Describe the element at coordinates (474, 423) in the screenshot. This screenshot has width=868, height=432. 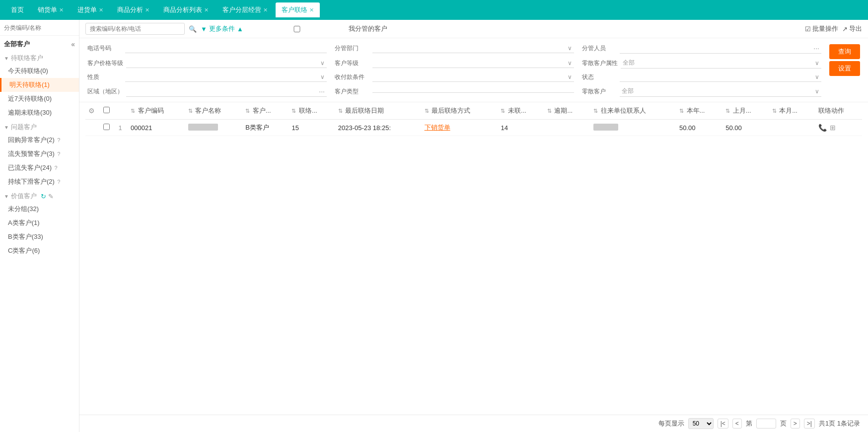
I see `pagination-bar: 每页显示 50 10 20 100 |< < 第 1 页 > >| 共1页 1条…` at that location.